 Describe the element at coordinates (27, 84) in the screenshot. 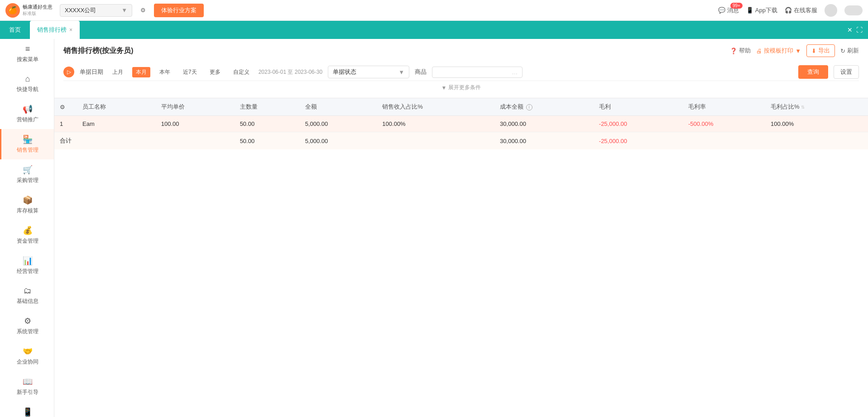

I see `sidebar-item-quick-nav: ⌂ 快捷导航` at that location.